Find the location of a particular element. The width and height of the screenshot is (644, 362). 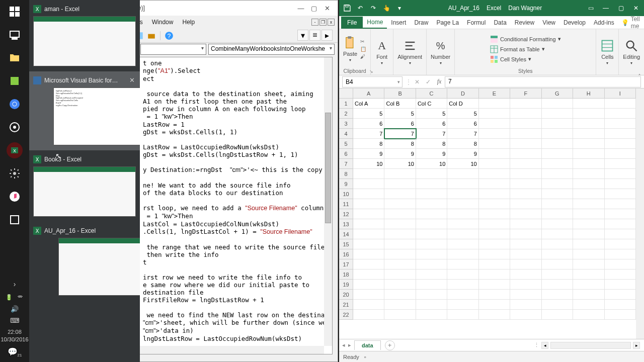

cell: 6 is located at coordinates (463, 124).